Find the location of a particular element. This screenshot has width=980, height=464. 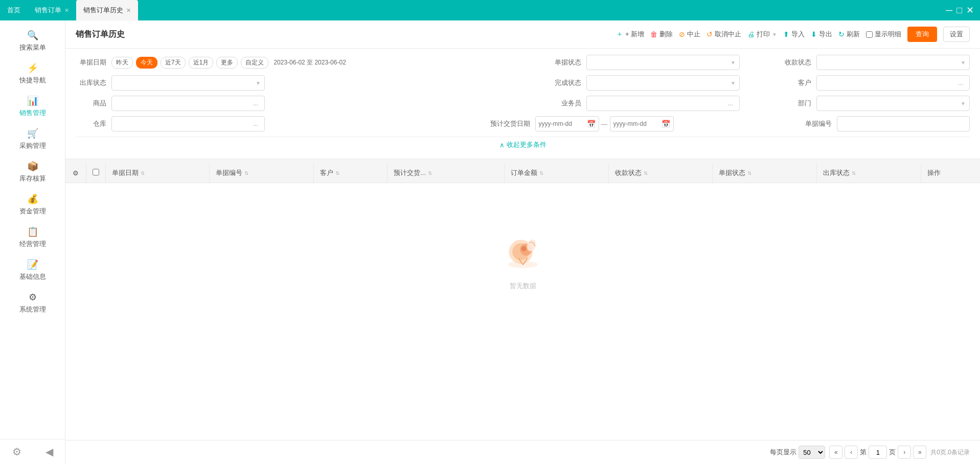

status-select is located at coordinates (663, 62).